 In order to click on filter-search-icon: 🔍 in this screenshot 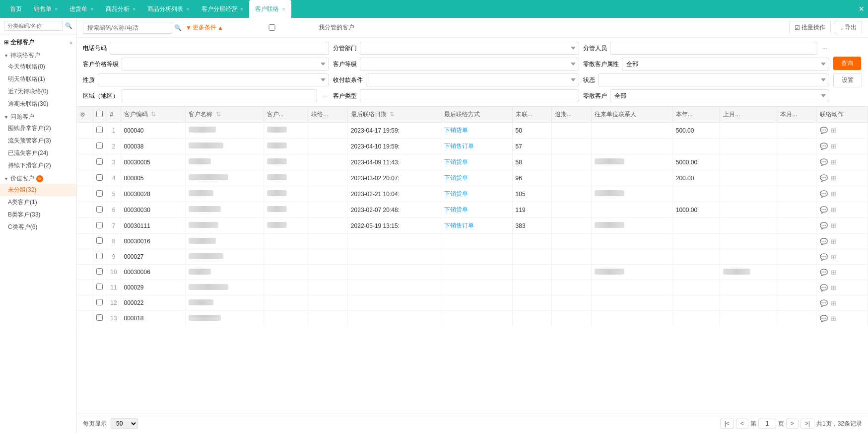, I will do `click(178, 28)`.